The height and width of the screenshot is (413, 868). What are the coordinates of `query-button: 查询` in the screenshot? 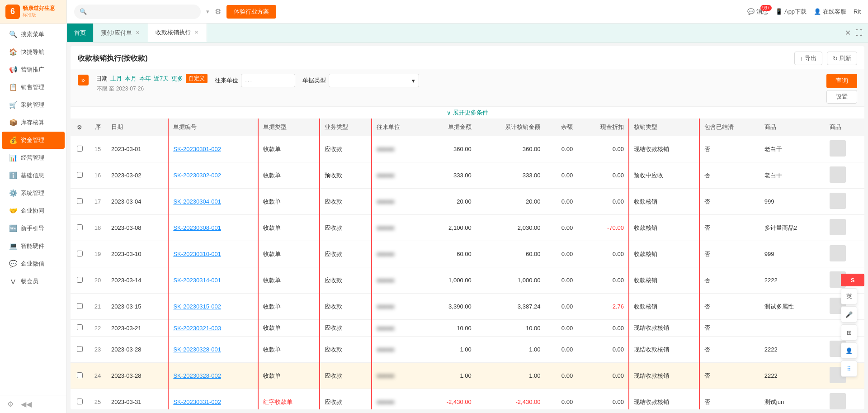 It's located at (842, 81).